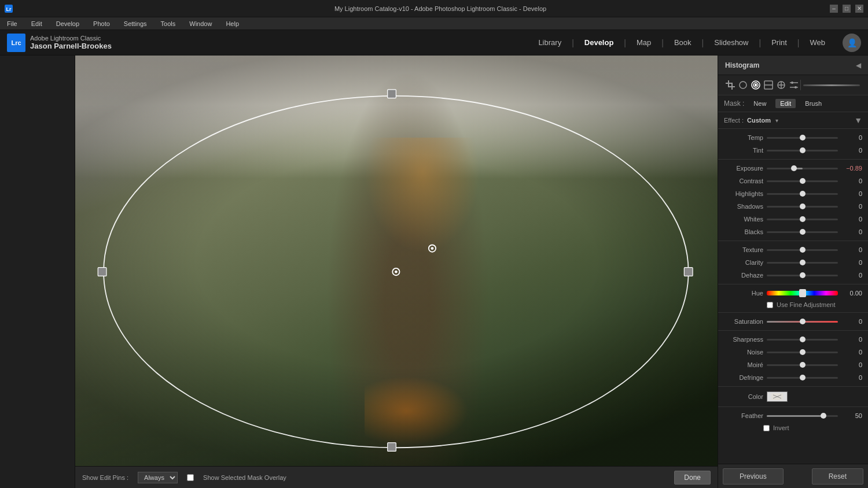 This screenshot has width=868, height=488. Describe the element at coordinates (793, 86) in the screenshot. I see `tool-icons-row` at that location.